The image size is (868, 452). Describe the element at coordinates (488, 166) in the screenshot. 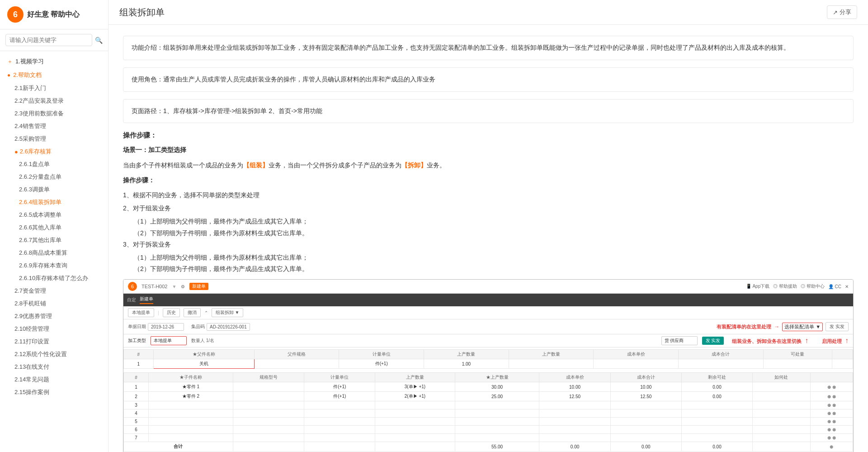

I see `scene1-desc: 当由多个子件材料组装成一个成品的业务为【组装】业务，当由一个父件拆分成多个子产品…` at that location.